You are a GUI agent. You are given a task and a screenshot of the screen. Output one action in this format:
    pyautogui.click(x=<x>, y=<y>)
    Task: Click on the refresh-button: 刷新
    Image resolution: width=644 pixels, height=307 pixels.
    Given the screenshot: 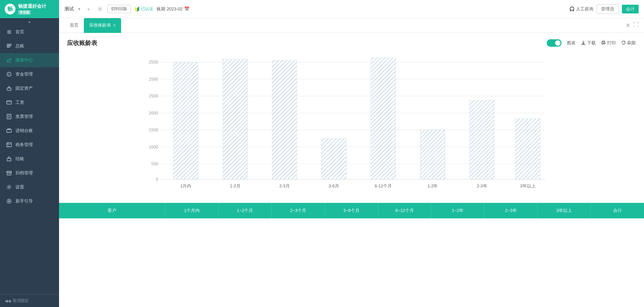 What is the action you would take?
    pyautogui.click(x=629, y=43)
    